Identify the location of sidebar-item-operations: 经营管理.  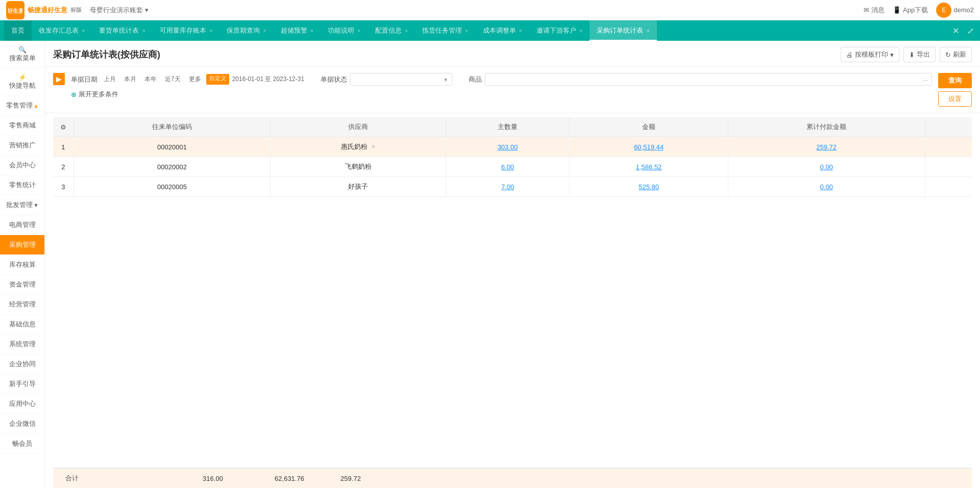
(22, 305).